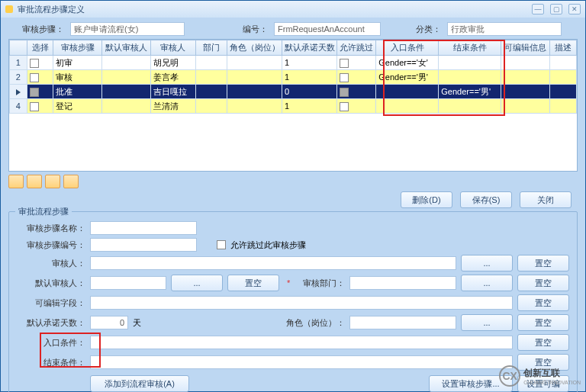 The width and height of the screenshot is (586, 392). What do you see at coordinates (543, 323) in the screenshot?
I see `role-clear-button: 置空` at bounding box center [543, 323].